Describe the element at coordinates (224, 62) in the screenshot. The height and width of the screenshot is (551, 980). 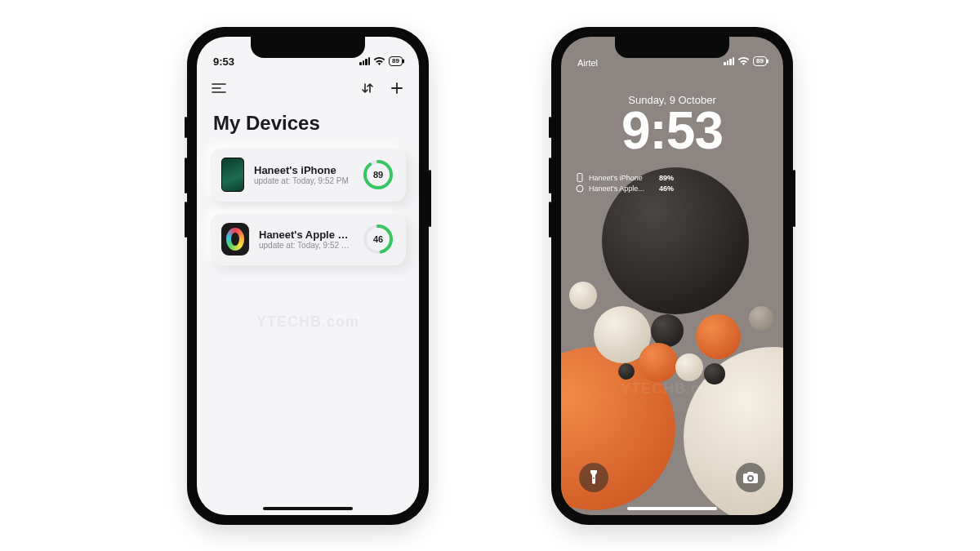
I see `status-time: 9:53` at that location.